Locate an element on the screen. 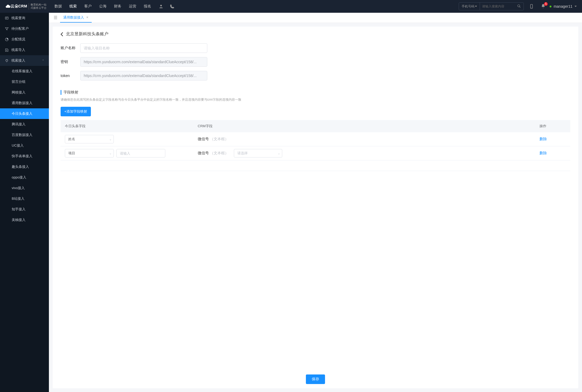 Image resolution: width=582 pixels, height=392 pixels. footer: 保存 is located at coordinates (315, 379).